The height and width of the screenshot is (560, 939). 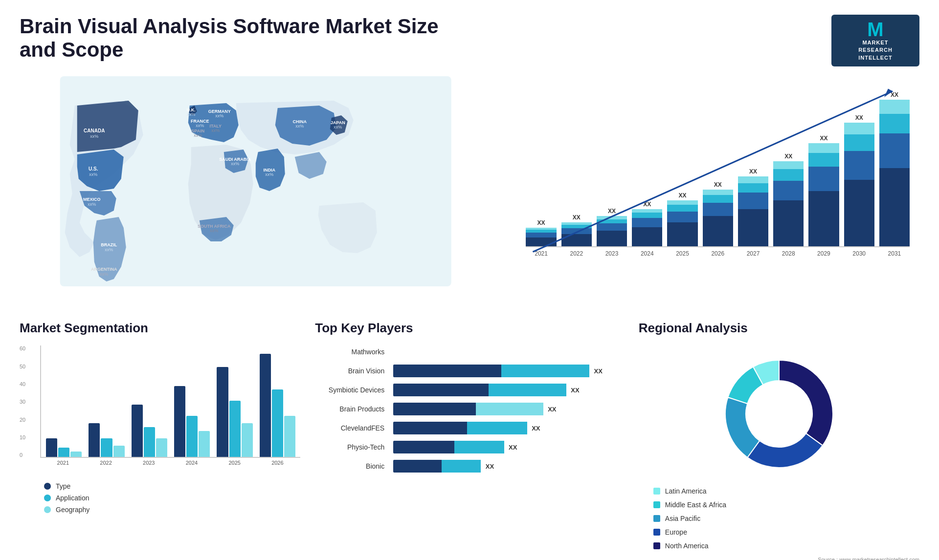 I want to click on player-name: Physio-Tech, so click(x=352, y=447).